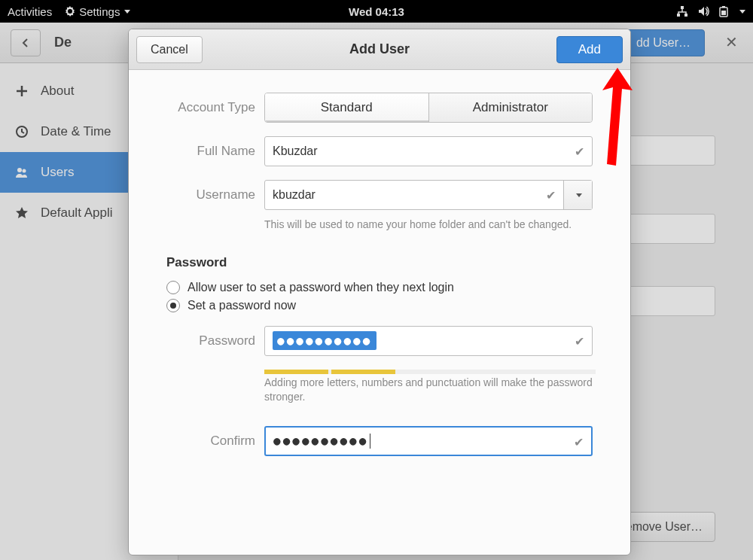 This screenshot has height=560, width=753. Describe the element at coordinates (97, 12) in the screenshot. I see `app-menu: Settings` at that location.